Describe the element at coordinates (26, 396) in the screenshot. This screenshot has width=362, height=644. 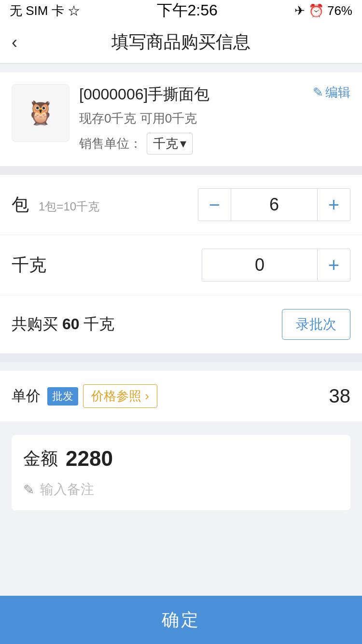
I see `price-label: 单价` at that location.